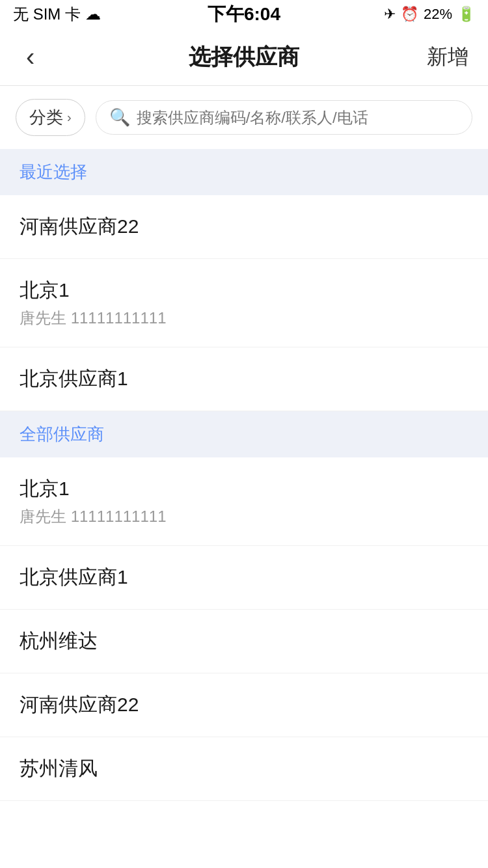  What do you see at coordinates (244, 57) in the screenshot?
I see `page-title: 选择供应商` at bounding box center [244, 57].